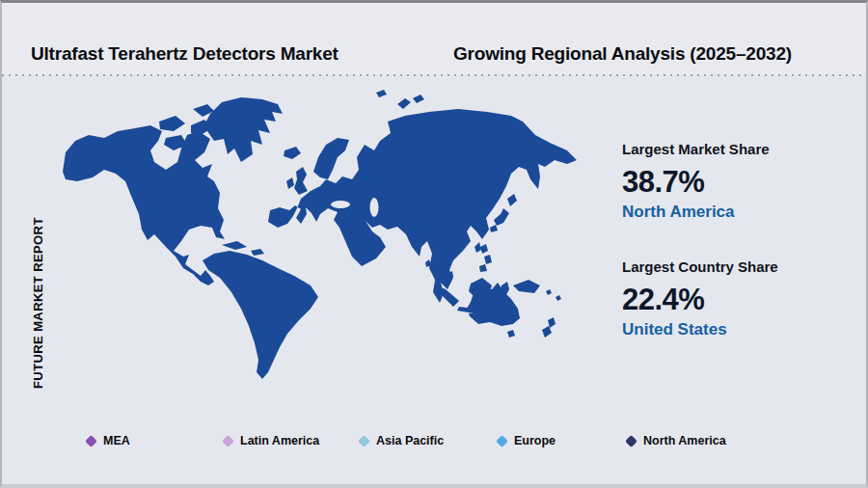 This screenshot has width=868, height=488. What do you see at coordinates (374, 207) in the screenshot?
I see `caspian-sea-cutout` at bounding box center [374, 207].